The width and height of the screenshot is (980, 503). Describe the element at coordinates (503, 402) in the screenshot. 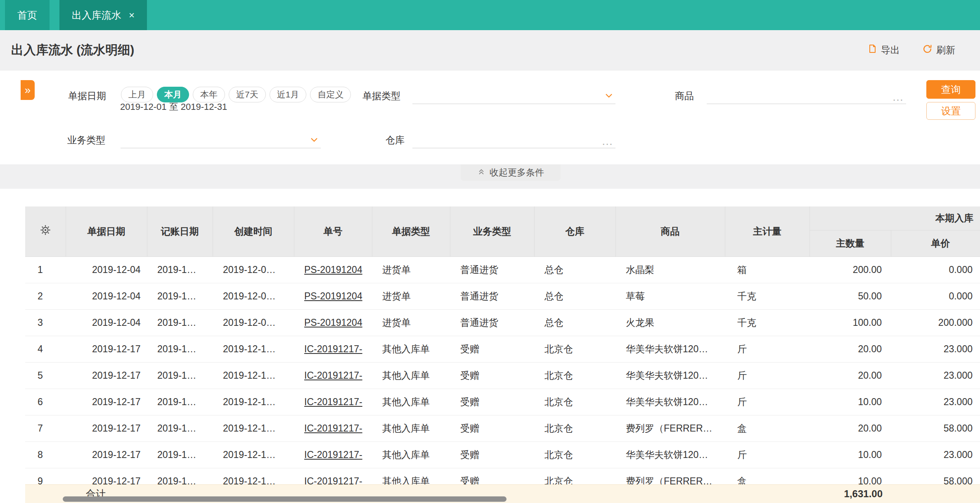

I see `table-row: 62019-12-172019-1…2019-12-1…IC-20191217-…` at that location.